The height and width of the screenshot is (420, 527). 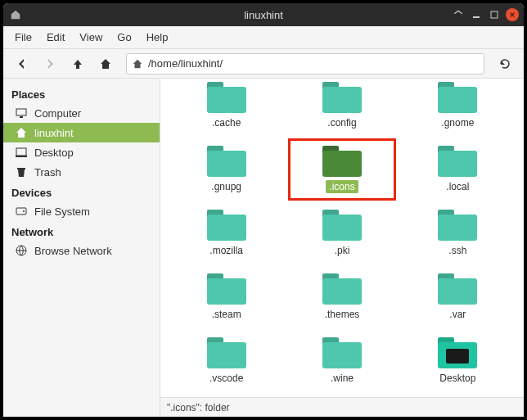 I want to click on statusbar: ".icons": folder, so click(x=342, y=407).